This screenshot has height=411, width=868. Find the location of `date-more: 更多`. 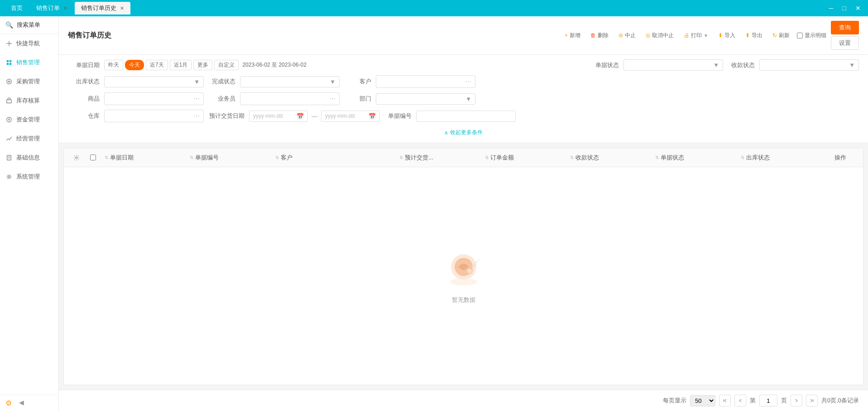

date-more: 更多 is located at coordinates (203, 65).